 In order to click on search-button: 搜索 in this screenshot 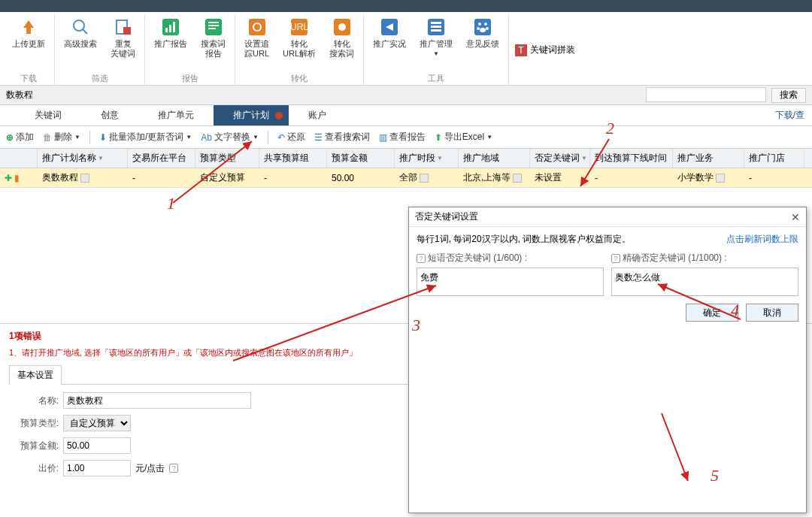, I will do `click(789, 95)`.